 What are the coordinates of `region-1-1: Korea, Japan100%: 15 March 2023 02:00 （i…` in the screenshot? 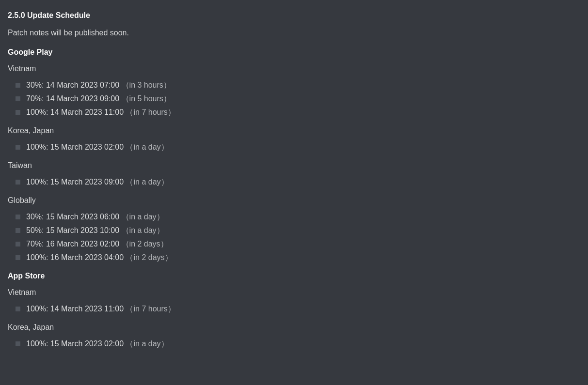 It's located at (294, 336).